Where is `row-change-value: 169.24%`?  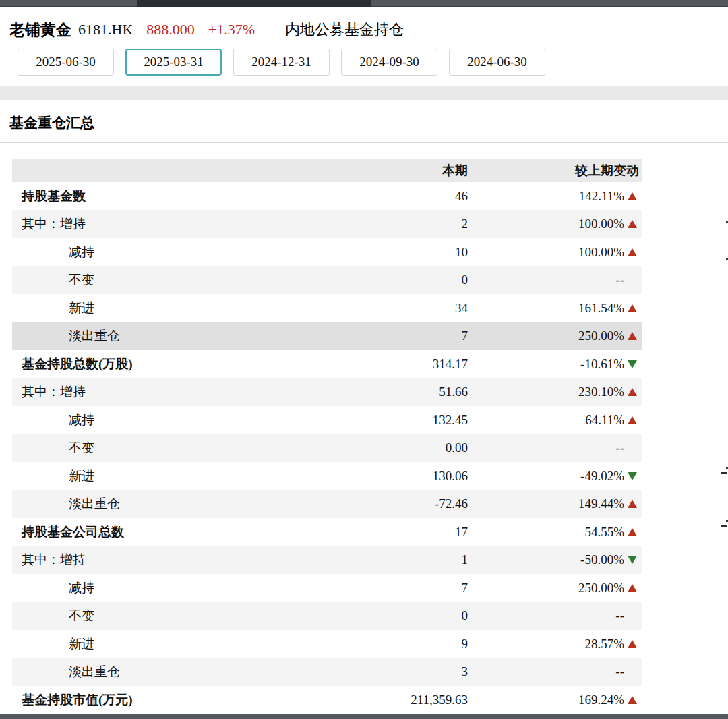
row-change-value: 169.24% is located at coordinates (601, 700).